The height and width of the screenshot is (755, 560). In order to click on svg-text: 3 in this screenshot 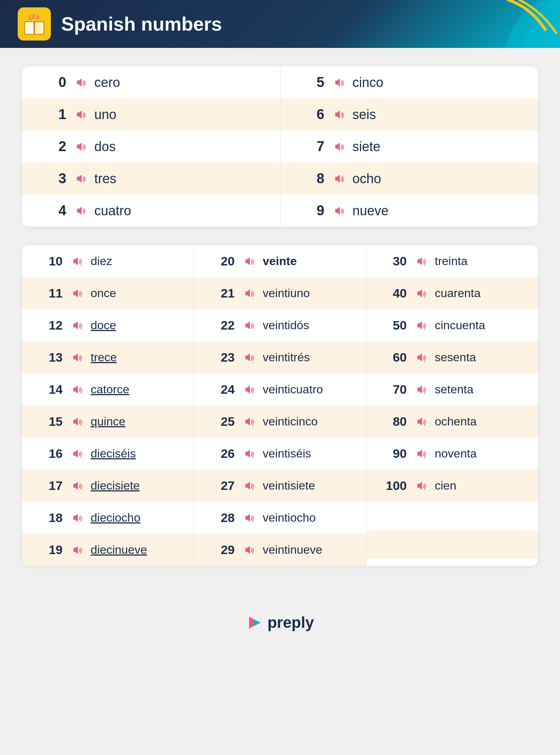, I will do `click(38, 17)`.